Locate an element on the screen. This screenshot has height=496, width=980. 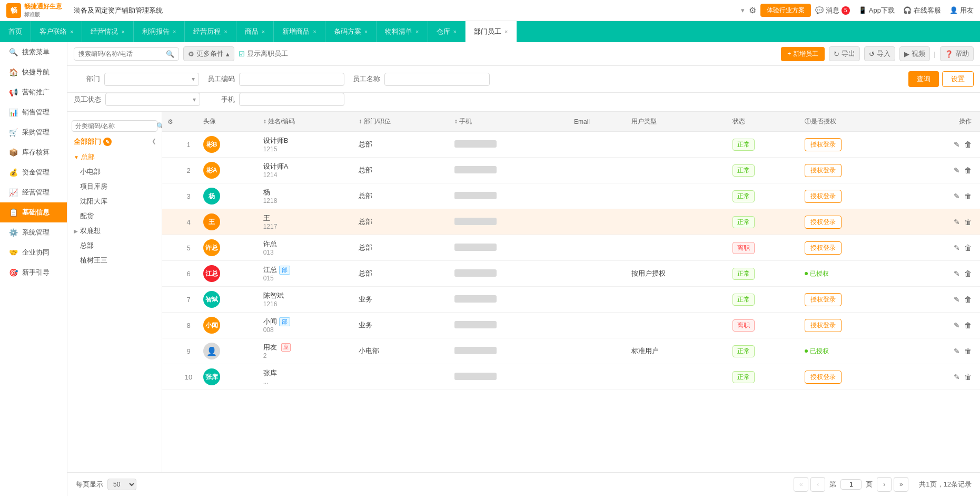
user-btn: 👤 用友 is located at coordinates (962, 11).